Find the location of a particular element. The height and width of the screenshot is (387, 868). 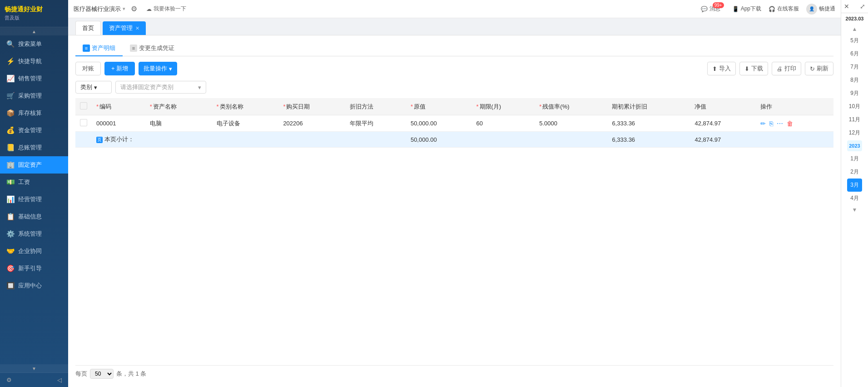

month-item-10月: 10月 is located at coordinates (854, 106).